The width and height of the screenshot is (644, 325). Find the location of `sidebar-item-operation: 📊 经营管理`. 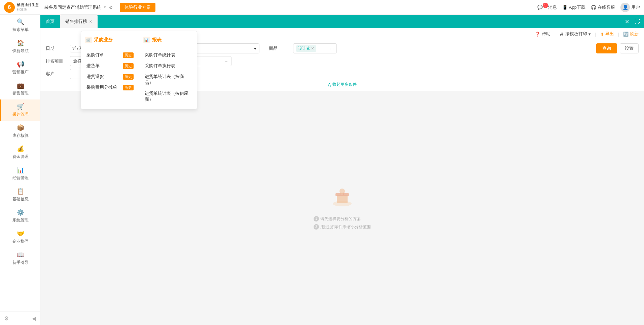

sidebar-item-operation: 📊 经营管理 is located at coordinates (20, 173).